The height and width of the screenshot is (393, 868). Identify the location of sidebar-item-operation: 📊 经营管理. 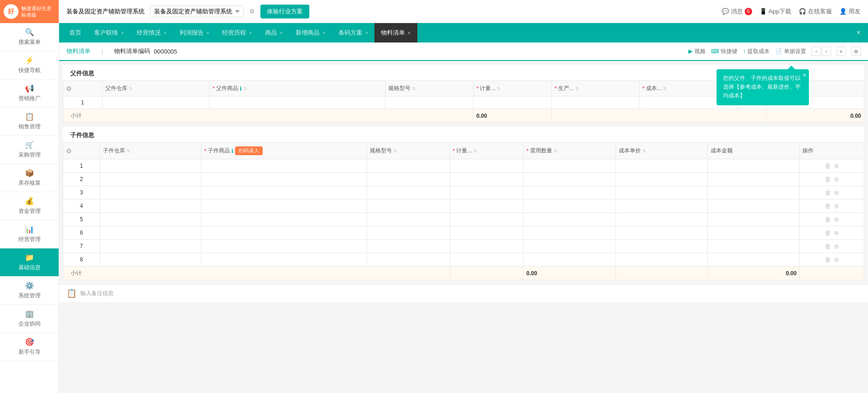
(30, 235).